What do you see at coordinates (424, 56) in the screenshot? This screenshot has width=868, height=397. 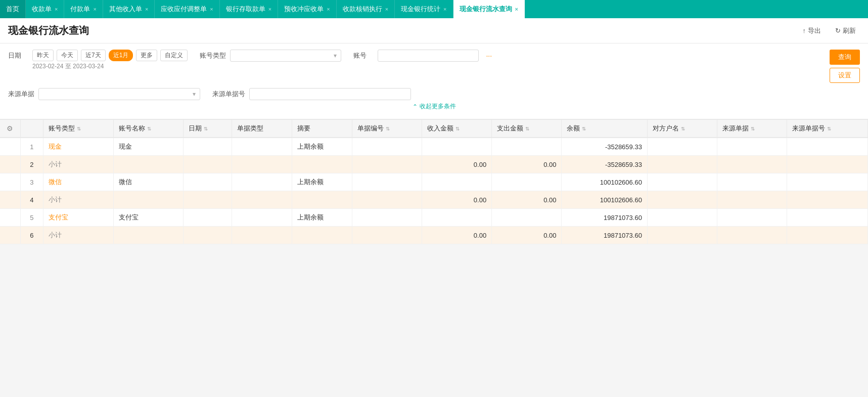 I see `account-filter: 账号 ···` at bounding box center [424, 56].